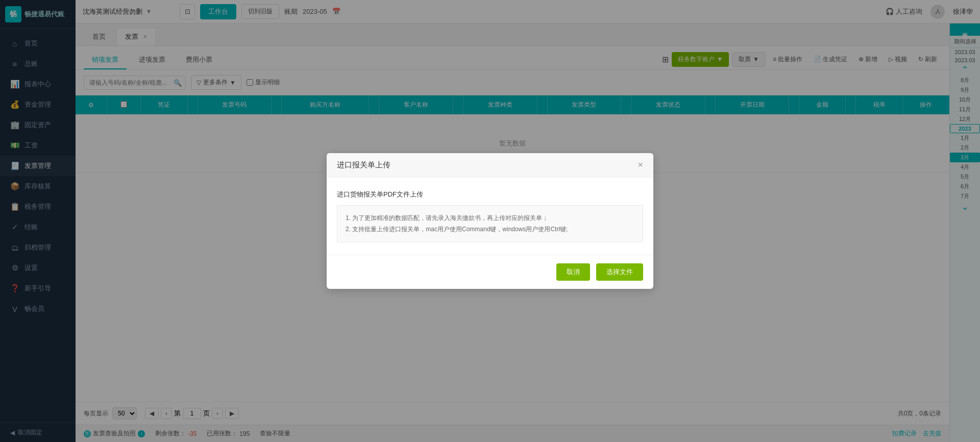 The width and height of the screenshot is (980, 442). I want to click on import-customs-dialog: 进口报关单上传 × 进口货物报关单PDF文件上传 1. 为了更加精准的数据匹配，…, so click(490, 221).